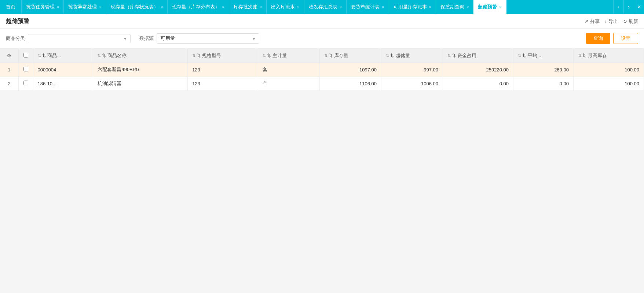 The width and height of the screenshot is (644, 293). Describe the element at coordinates (322, 70) in the screenshot. I see `table-container: ⚙ ⇅ 商品... ⇅ 商品名称 ⇅ 规格型号 ⇅ 主计量 ⇅ 库存量 ⇅ 超储…` at that location.